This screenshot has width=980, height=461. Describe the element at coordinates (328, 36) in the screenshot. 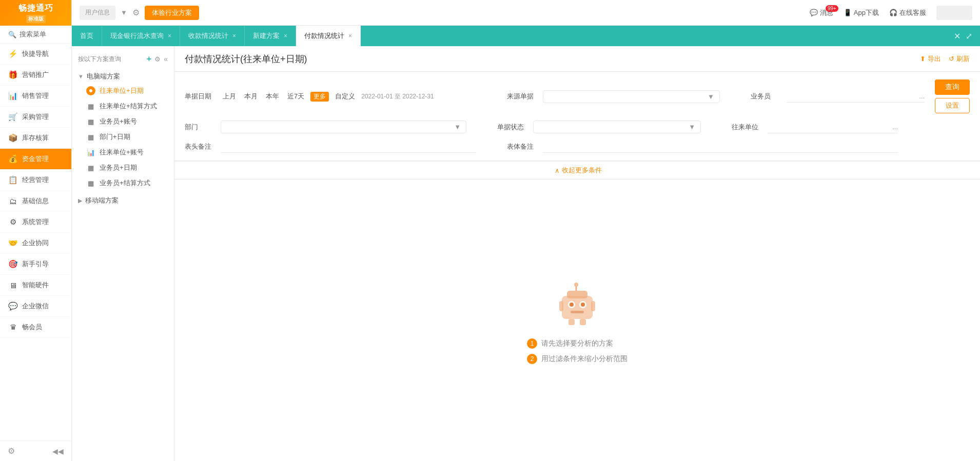

I see `tab-payment-stats: 付款情况统计×` at that location.